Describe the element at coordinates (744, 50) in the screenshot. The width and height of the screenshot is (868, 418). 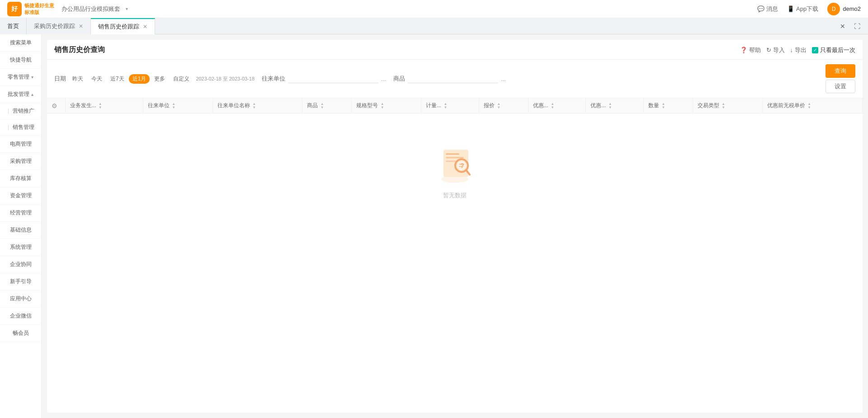
I see `help-icon: ❓` at that location.